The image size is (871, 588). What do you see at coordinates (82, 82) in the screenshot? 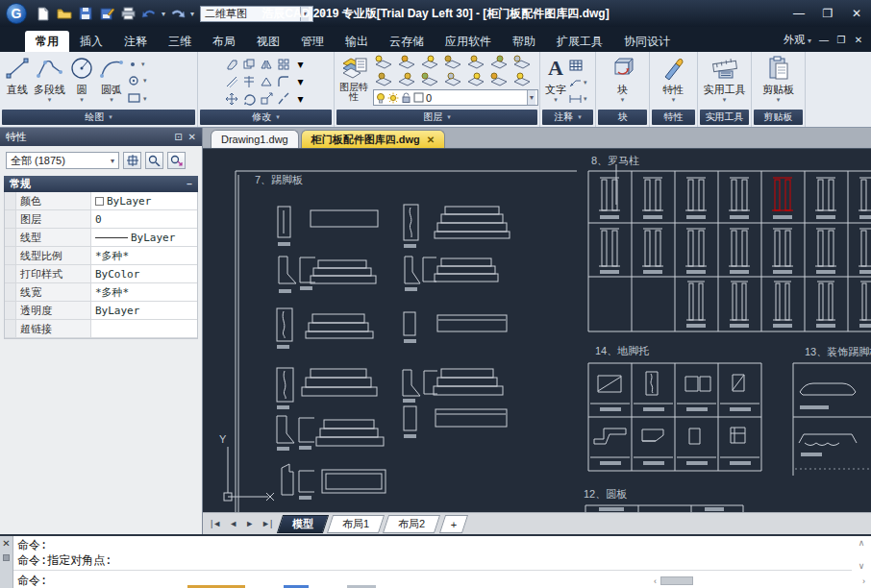
I see `circle-tool-button: 圆 ▾` at bounding box center [82, 82].